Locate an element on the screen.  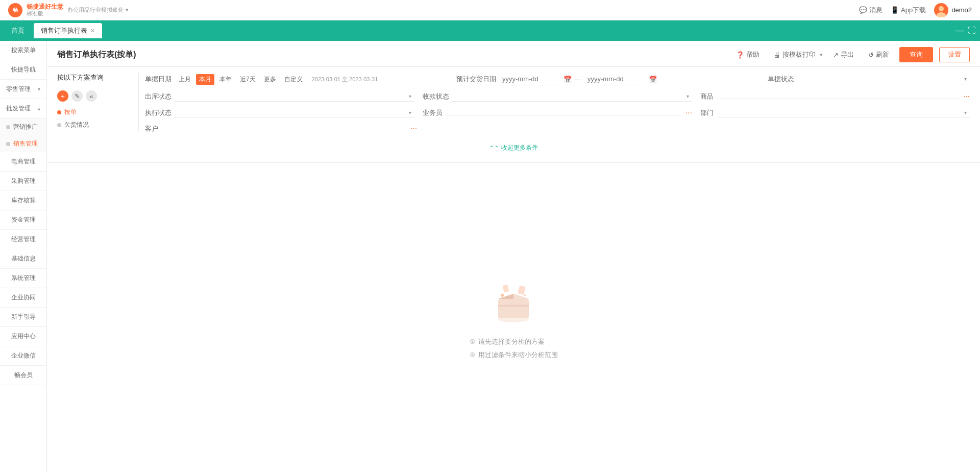
sidebar-item-new-guide: 新手引导 is located at coordinates (23, 317).